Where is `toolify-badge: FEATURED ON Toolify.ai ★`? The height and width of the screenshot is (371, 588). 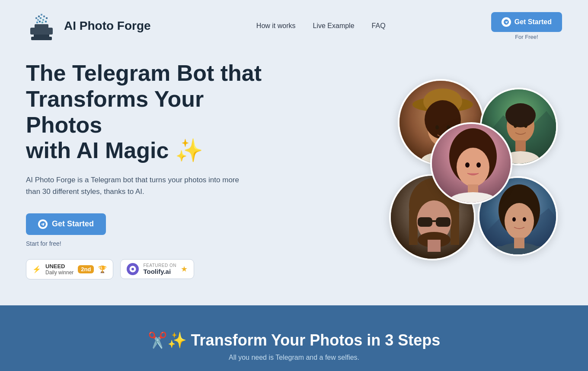
toolify-badge: FEATURED ON Toolify.ai ★ is located at coordinates (157, 269).